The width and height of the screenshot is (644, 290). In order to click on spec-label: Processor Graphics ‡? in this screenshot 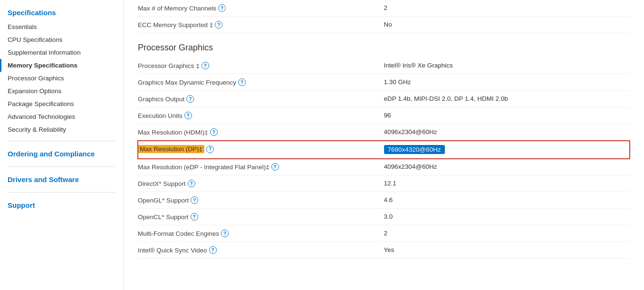, I will do `click(261, 66)`.